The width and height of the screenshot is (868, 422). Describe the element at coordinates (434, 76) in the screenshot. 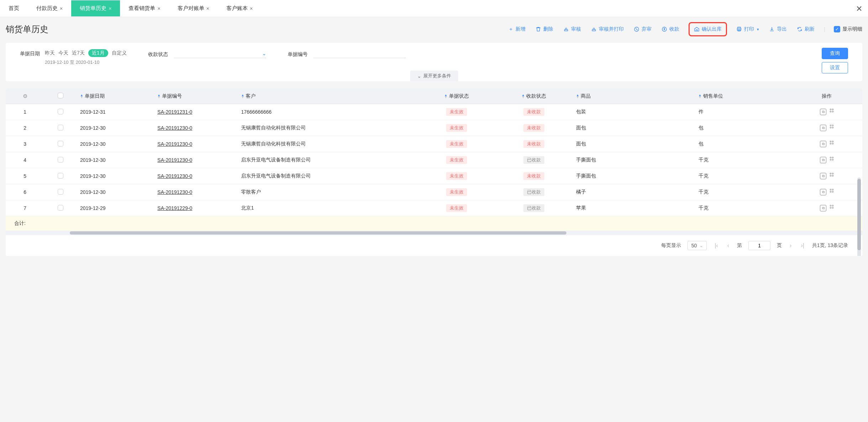

I see `expand-filters-button: ⌄ 展开更多条件` at that location.